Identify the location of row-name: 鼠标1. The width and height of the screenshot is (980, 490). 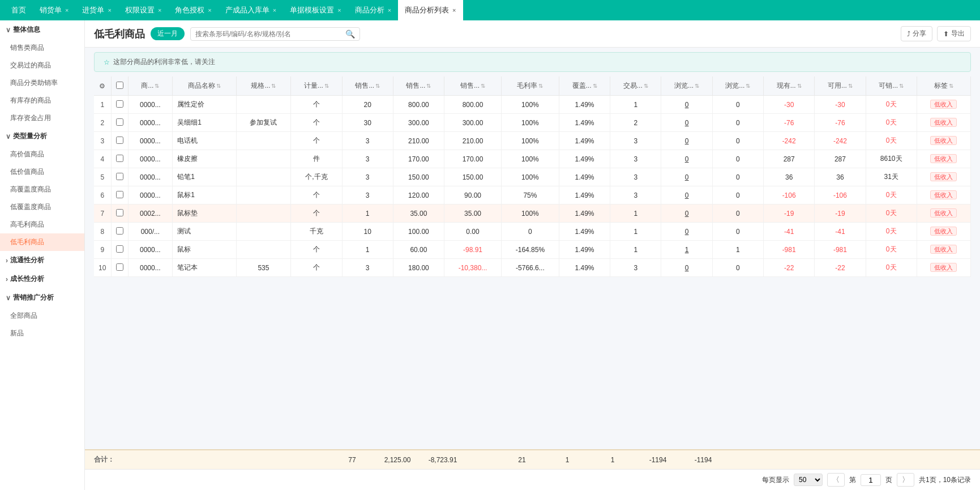
(204, 195).